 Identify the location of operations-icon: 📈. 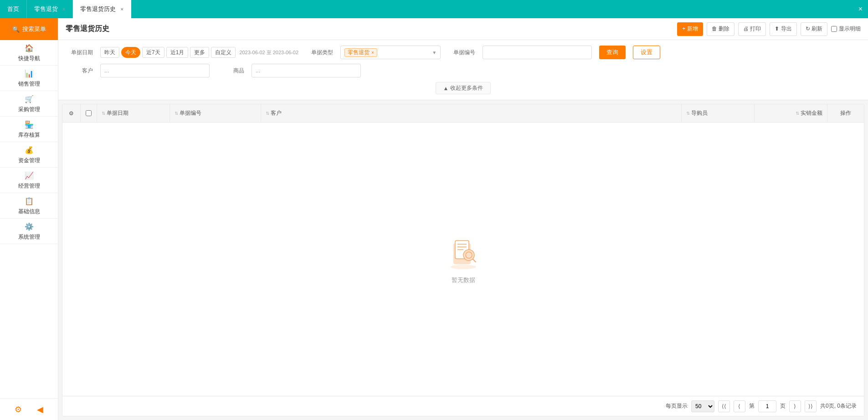
(29, 175).